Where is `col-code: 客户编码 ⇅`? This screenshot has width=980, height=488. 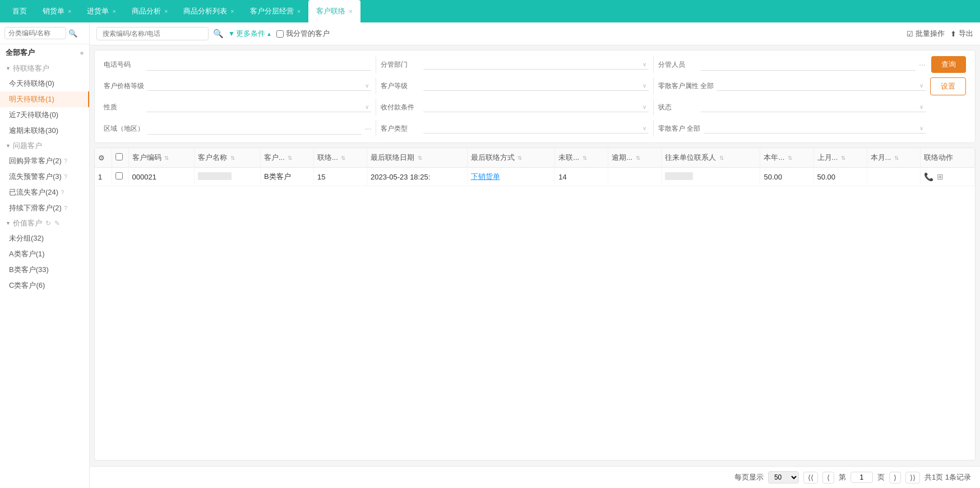
col-code: 客户编码 ⇅ is located at coordinates (161, 158).